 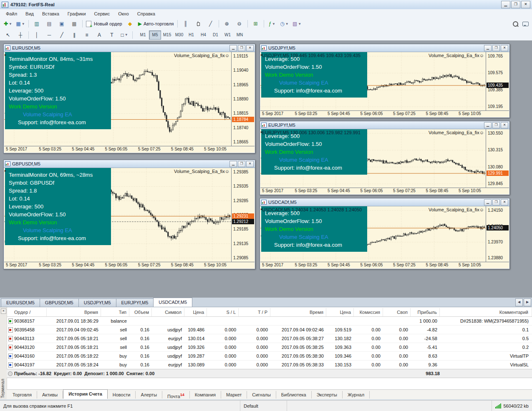 I want to click on chart-tab-EURJPYf,M5: EURJPYf,M5, so click(x=135, y=303).